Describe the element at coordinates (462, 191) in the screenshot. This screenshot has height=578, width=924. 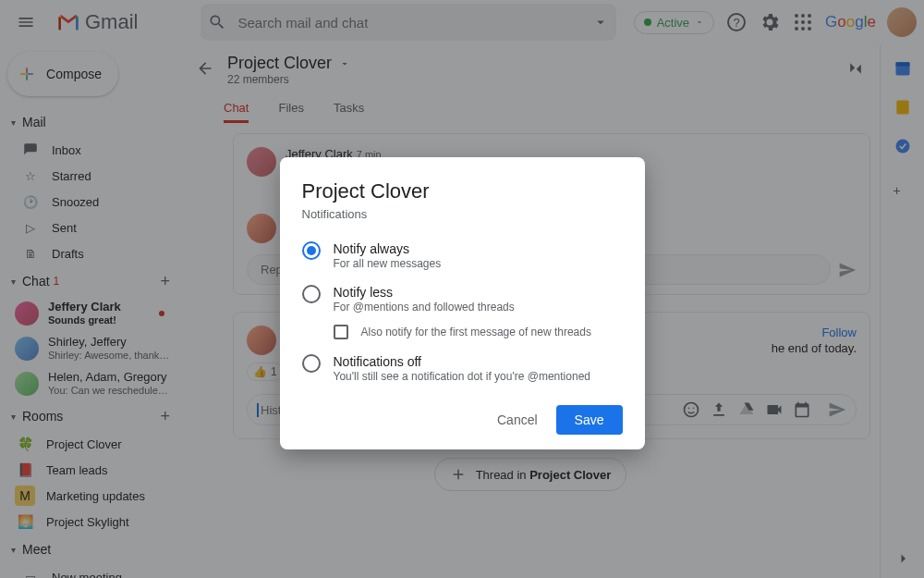
I see `dialog-title: Project Clover` at that location.